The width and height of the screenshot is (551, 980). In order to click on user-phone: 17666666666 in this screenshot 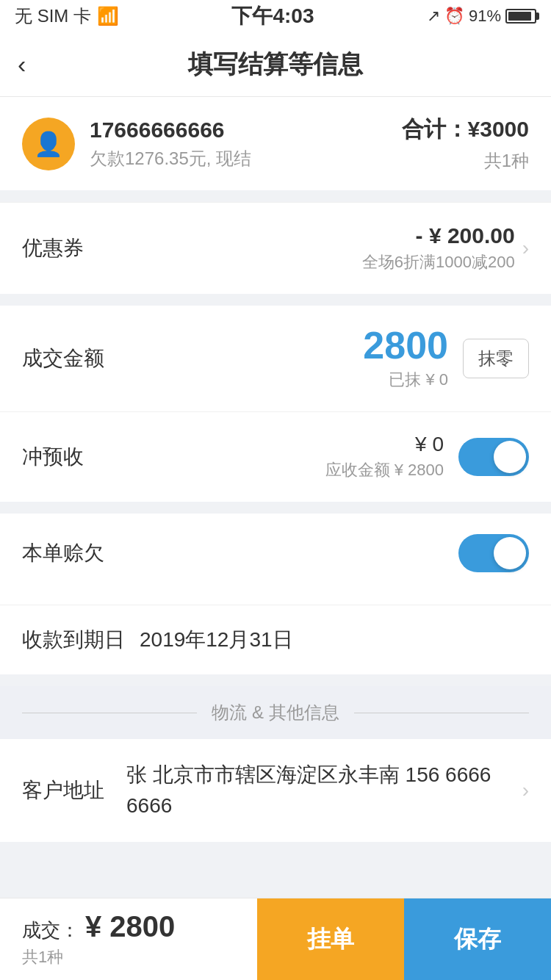, I will do `click(170, 130)`.